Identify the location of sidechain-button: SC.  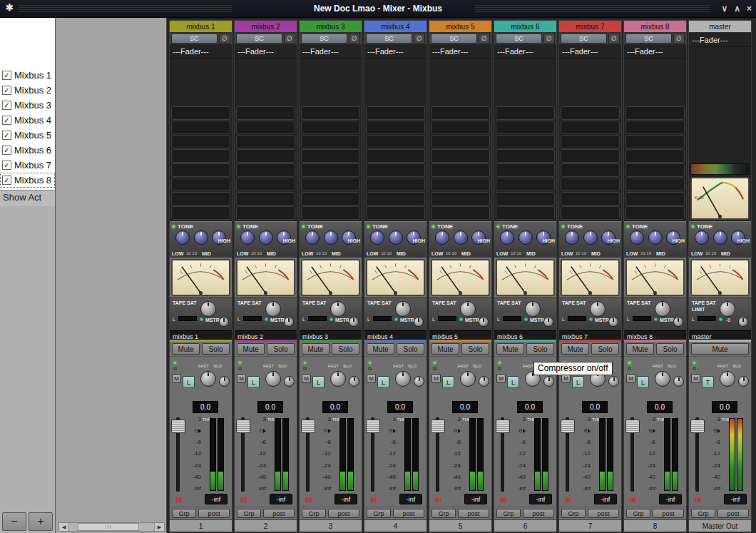
(324, 39).